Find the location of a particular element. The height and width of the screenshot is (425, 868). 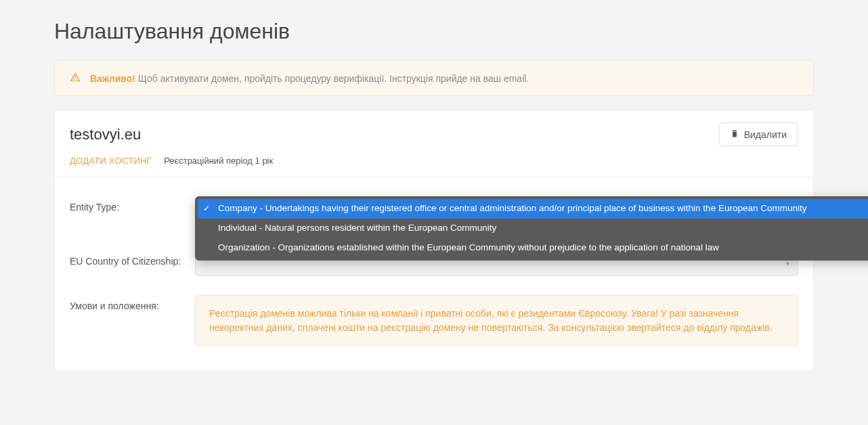

trash-icon is located at coordinates (735, 134).